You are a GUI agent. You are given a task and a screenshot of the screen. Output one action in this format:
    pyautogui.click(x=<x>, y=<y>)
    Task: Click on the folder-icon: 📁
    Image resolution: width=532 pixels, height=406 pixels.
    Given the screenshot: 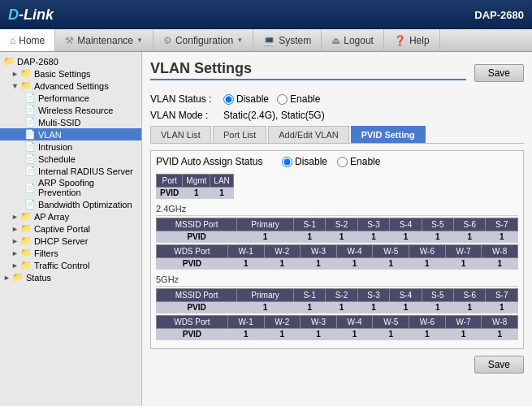 What is the action you would take?
    pyautogui.click(x=9, y=62)
    